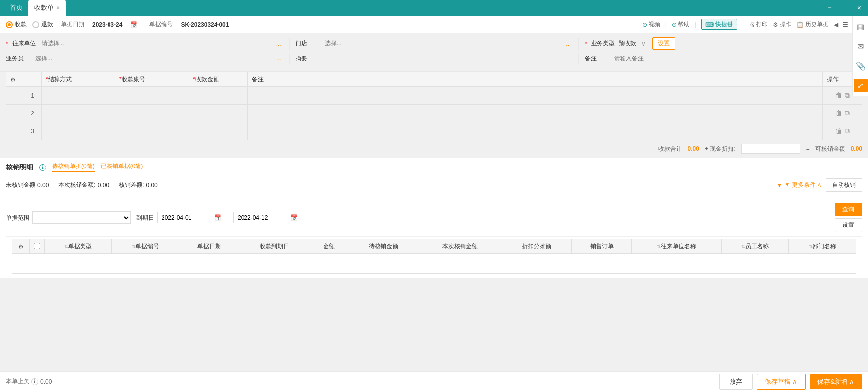 Image resolution: width=868 pixels, height=391 pixels. Describe the element at coordinates (79, 113) in the screenshot. I see `row2-settlement` at that location.